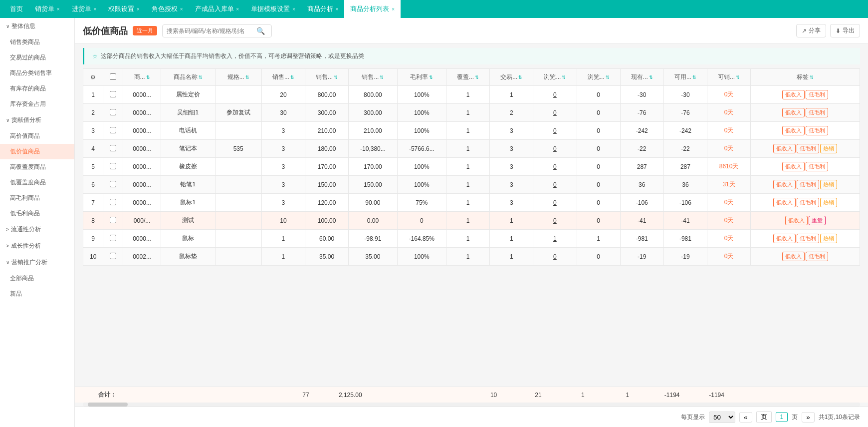  What do you see at coordinates (327, 77) in the screenshot?
I see `col-header-sales_amt: 销售...⇅` at bounding box center [327, 77].